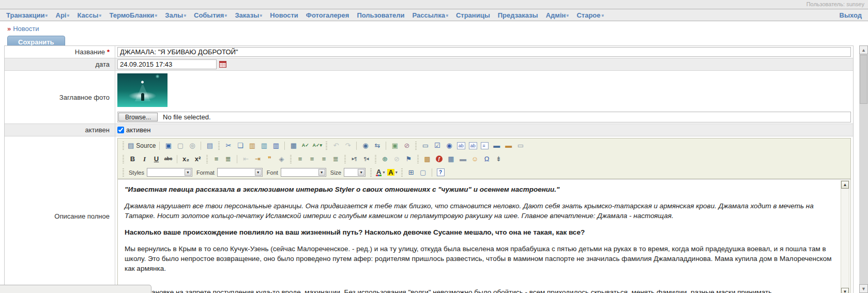  I want to click on select-field-icon: ≡, so click(485, 146).